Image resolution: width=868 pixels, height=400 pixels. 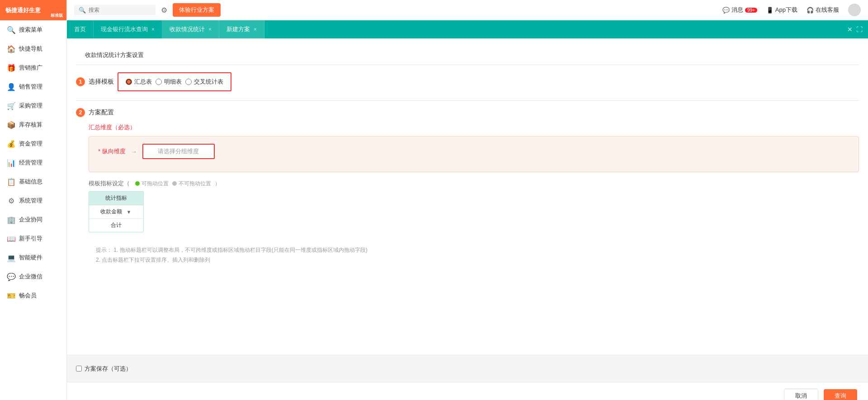 I want to click on cart-icon: 🛒, so click(x=11, y=106).